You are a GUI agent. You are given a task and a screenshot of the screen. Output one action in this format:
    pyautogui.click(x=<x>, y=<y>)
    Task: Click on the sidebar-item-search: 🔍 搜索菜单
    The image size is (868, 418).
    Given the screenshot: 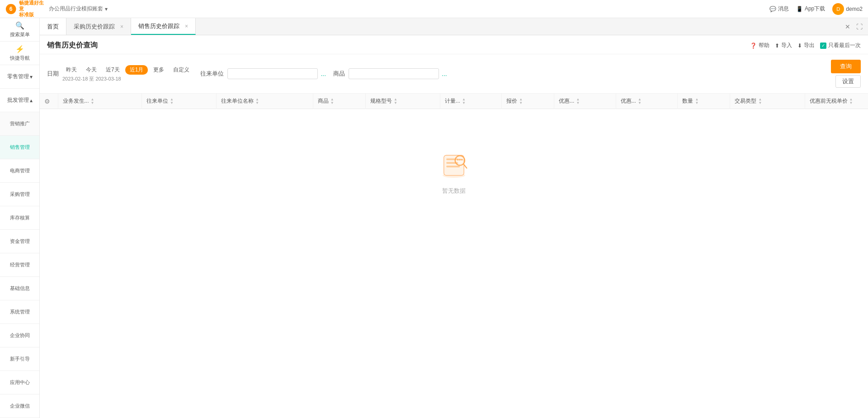 What is the action you would take?
    pyautogui.click(x=20, y=30)
    